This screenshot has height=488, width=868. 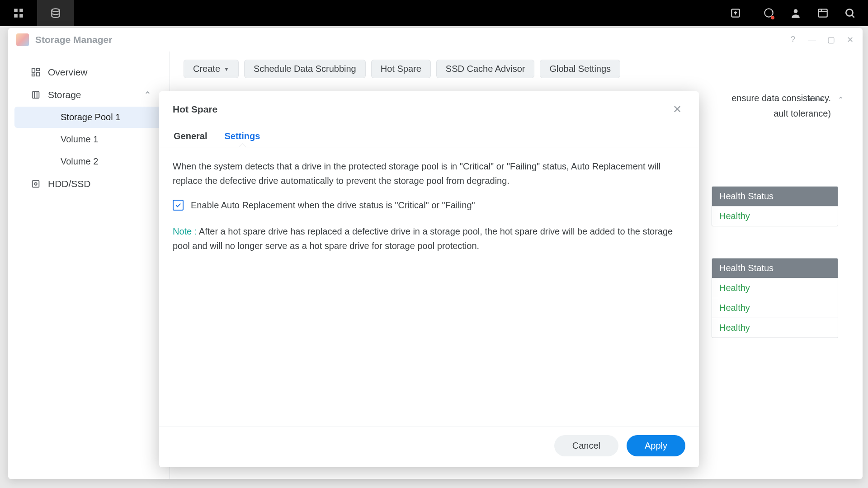 What do you see at coordinates (65, 95) in the screenshot?
I see `sidebar-item-label: Storage` at bounding box center [65, 95].